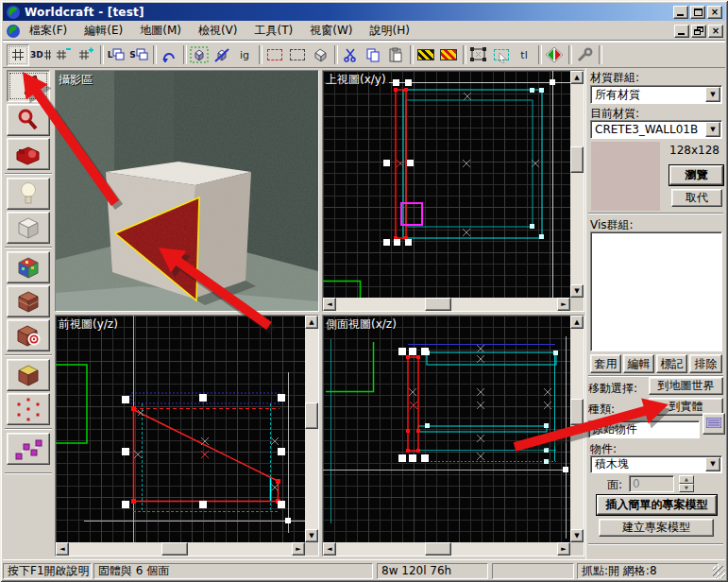  Describe the element at coordinates (715, 12) in the screenshot. I see `close-button: ×` at that location.